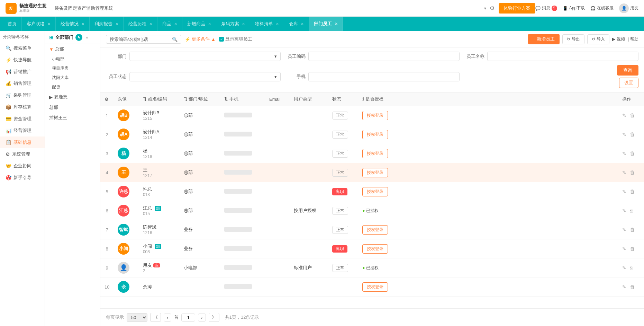 The image size is (644, 326). What do you see at coordinates (22, 107) in the screenshot?
I see `sidebar-item-inventory: 📦 库存核算` at bounding box center [22, 107].